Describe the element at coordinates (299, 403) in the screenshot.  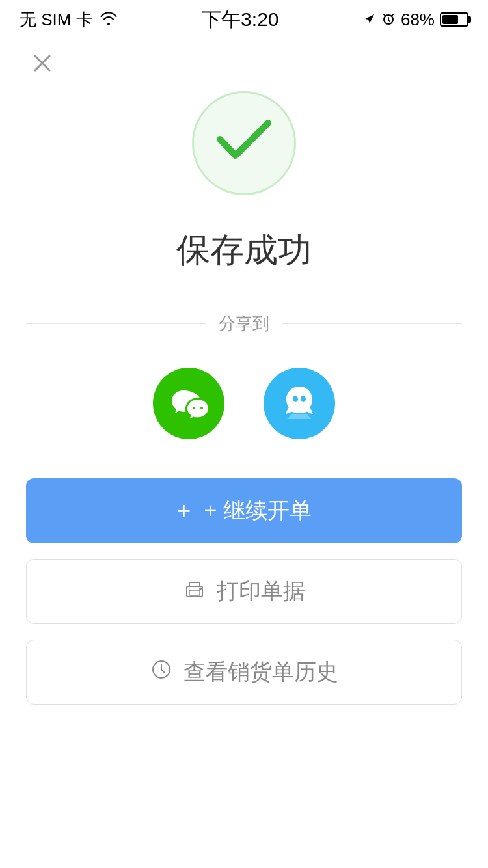
I see `qq-share-button` at that location.